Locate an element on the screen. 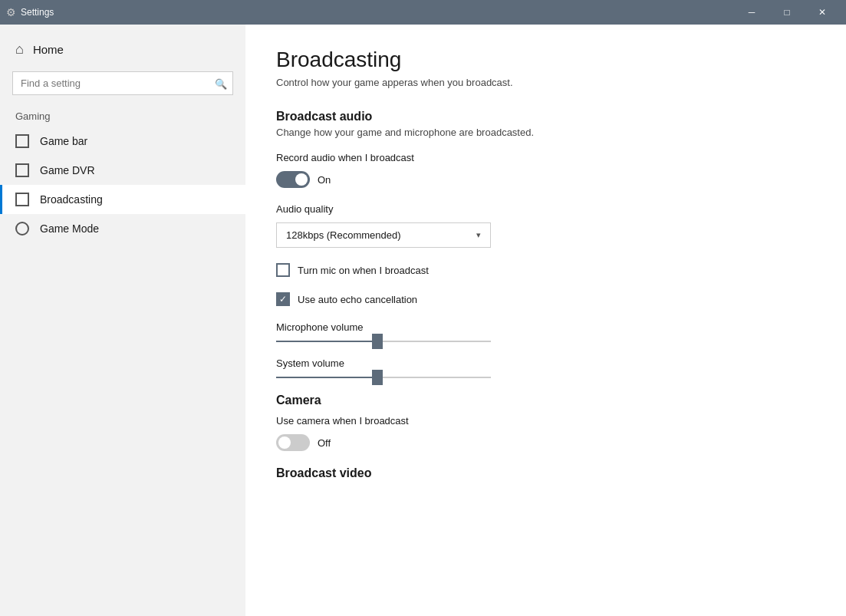 This screenshot has width=846, height=616. search-icon: 🔍 is located at coordinates (221, 83).